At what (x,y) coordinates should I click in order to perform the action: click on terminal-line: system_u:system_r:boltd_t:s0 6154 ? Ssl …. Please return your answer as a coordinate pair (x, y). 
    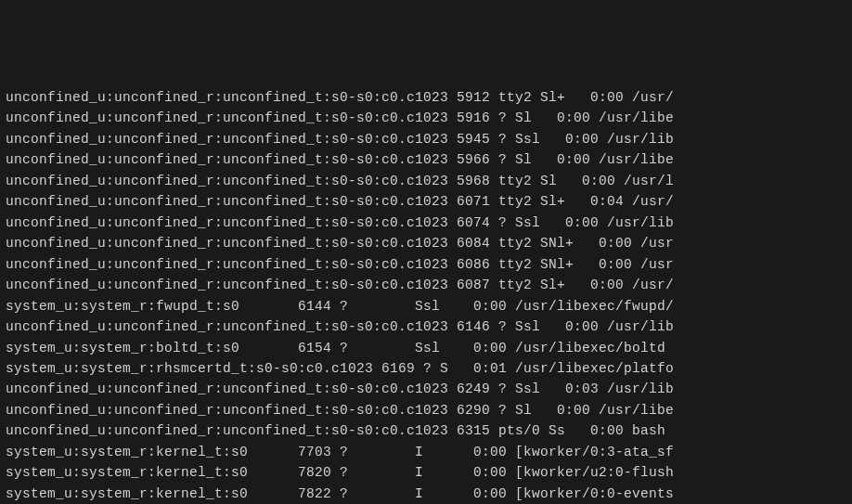
    Looking at the image, I should click on (426, 348).